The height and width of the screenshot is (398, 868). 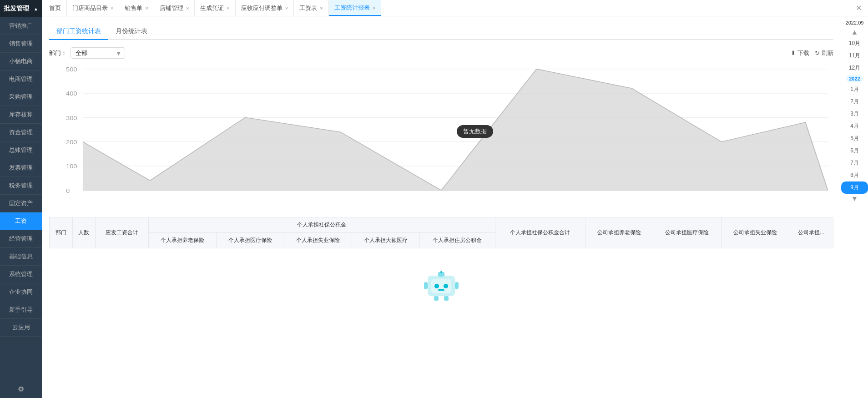 I want to click on cal-next-button: ▼, so click(x=855, y=199).